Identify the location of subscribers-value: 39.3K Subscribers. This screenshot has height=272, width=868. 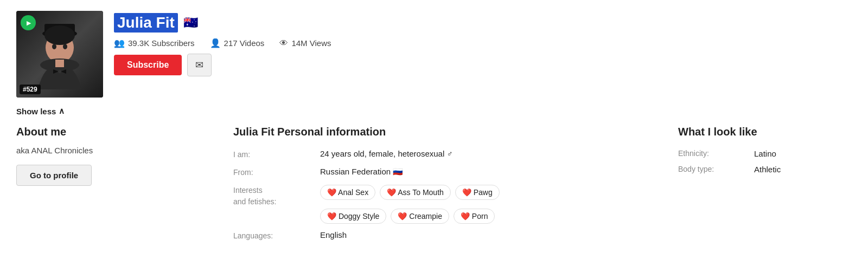
(162, 43).